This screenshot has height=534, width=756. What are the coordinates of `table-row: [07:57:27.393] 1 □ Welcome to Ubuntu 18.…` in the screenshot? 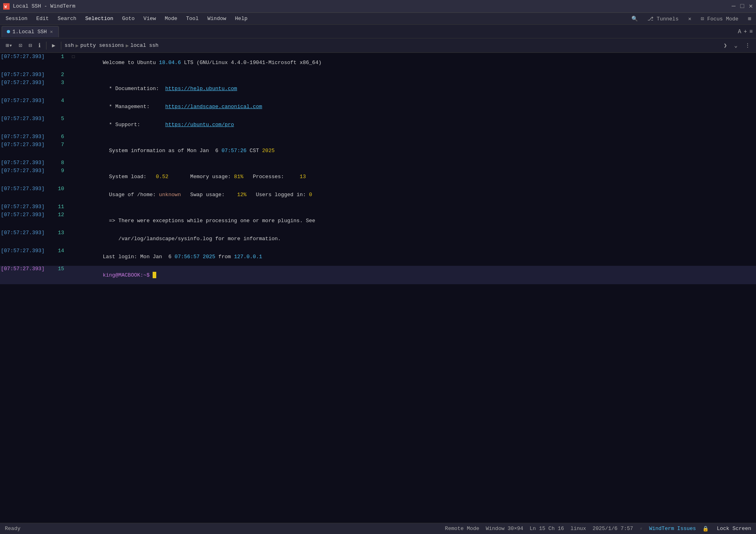 It's located at (378, 62).